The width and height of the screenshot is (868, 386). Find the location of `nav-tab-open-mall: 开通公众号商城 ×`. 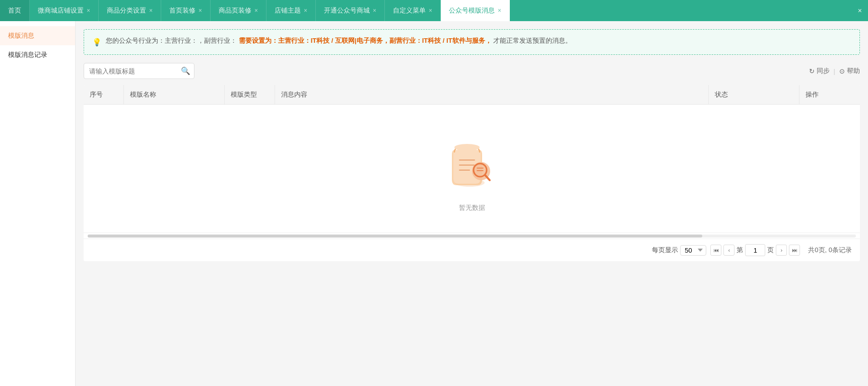

nav-tab-open-mall: 开通公众号商城 × is located at coordinates (351, 11).